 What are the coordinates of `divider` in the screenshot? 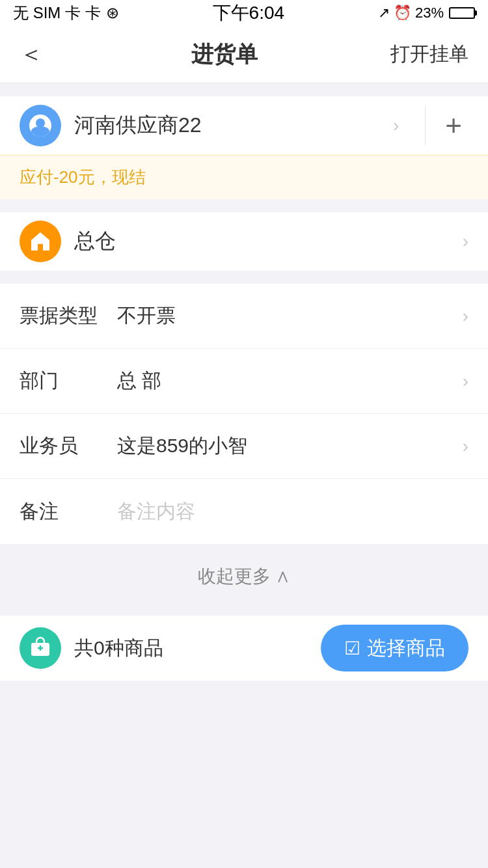 It's located at (426, 126).